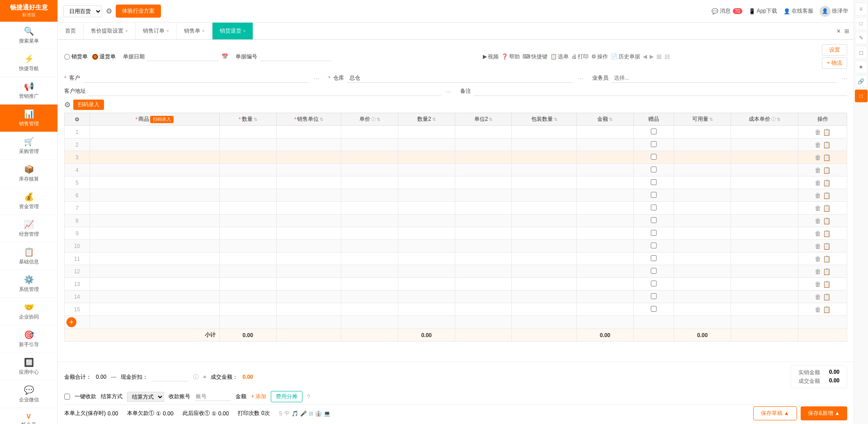  What do you see at coordinates (225, 57) in the screenshot?
I see `calendar-icon: 📅` at bounding box center [225, 57].